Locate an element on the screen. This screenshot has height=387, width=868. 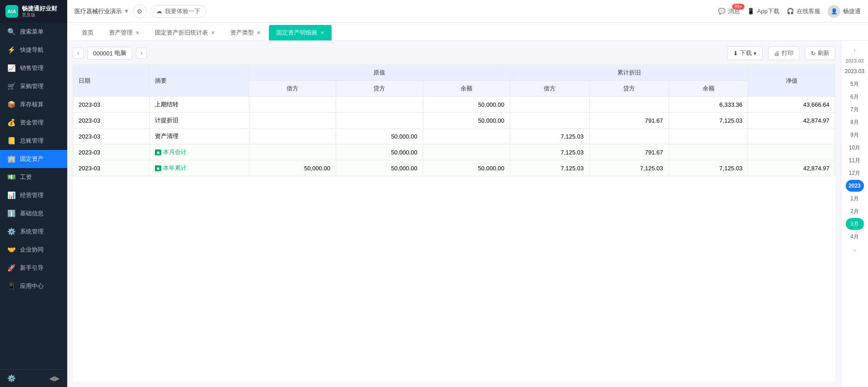
cell-desc: 计提折旧 is located at coordinates (199, 121).